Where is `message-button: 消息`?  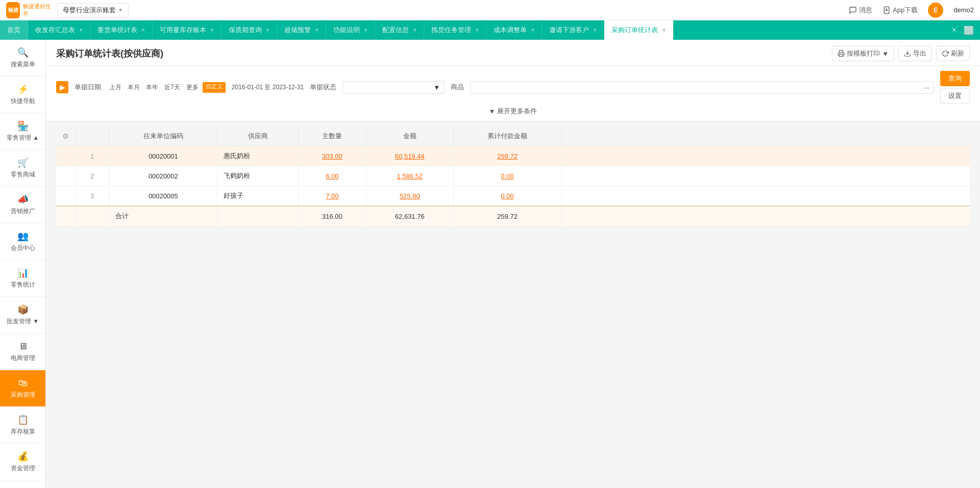
message-button: 消息 is located at coordinates (861, 10).